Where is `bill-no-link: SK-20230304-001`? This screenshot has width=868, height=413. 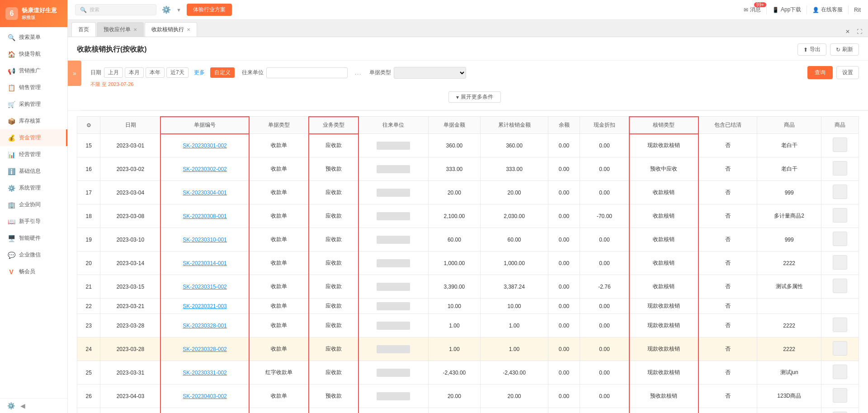
bill-no-link: SK-20230304-001 is located at coordinates (204, 193).